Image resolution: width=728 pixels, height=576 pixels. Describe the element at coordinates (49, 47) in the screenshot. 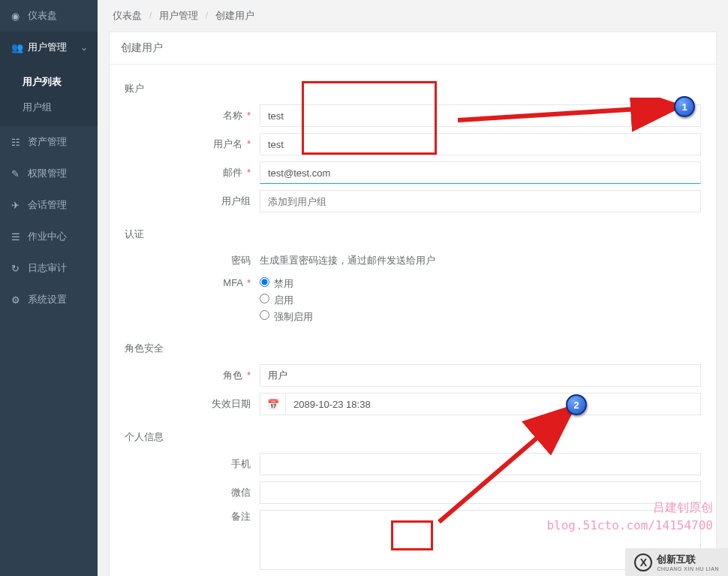

I see `sidebar-item-users: 👥 用户管理 ⌵` at that location.